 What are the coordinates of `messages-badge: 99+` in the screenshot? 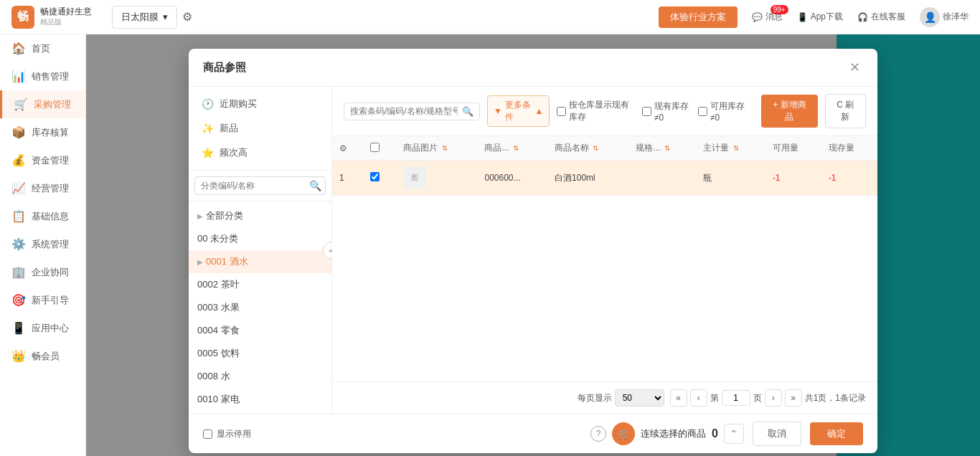 It's located at (779, 10).